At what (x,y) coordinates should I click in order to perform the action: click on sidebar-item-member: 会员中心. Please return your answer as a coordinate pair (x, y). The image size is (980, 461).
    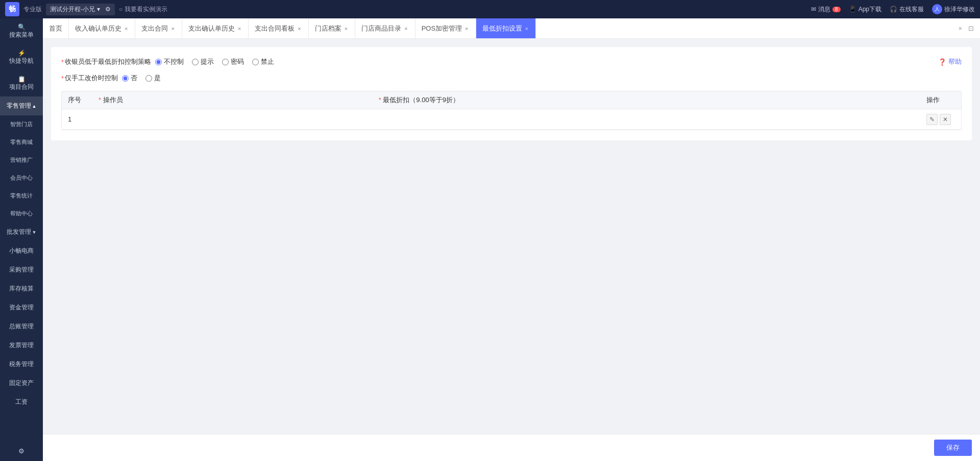
    Looking at the image, I should click on (21, 178).